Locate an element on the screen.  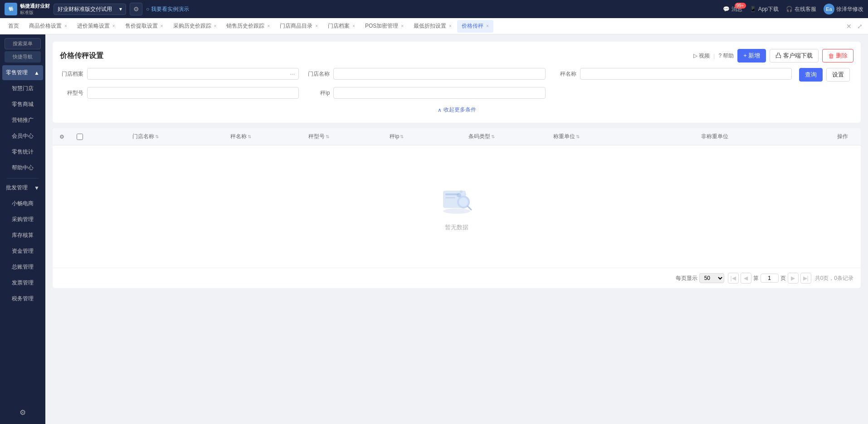
tab-pos-encrypt: POS加密管理 × is located at coordinates (385, 26).